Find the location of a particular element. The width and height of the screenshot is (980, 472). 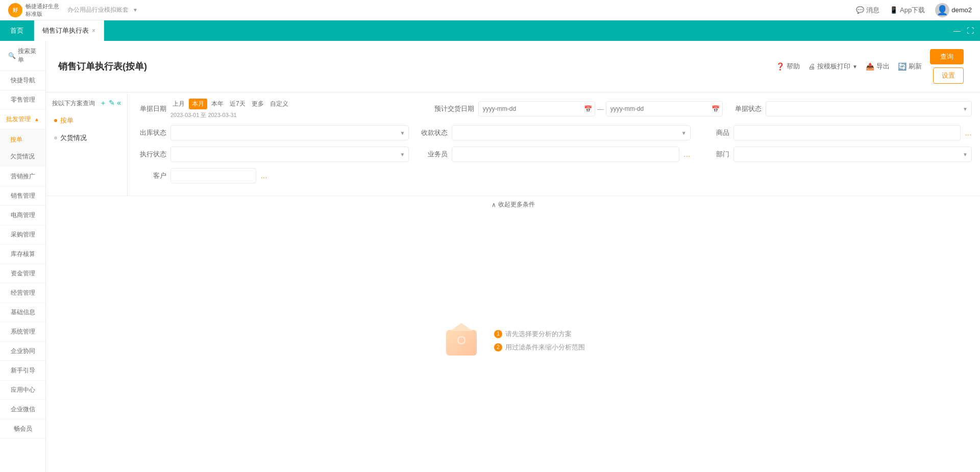

date-range-text: 2023-03-01 至 2023-03-31 is located at coordinates (298, 115).